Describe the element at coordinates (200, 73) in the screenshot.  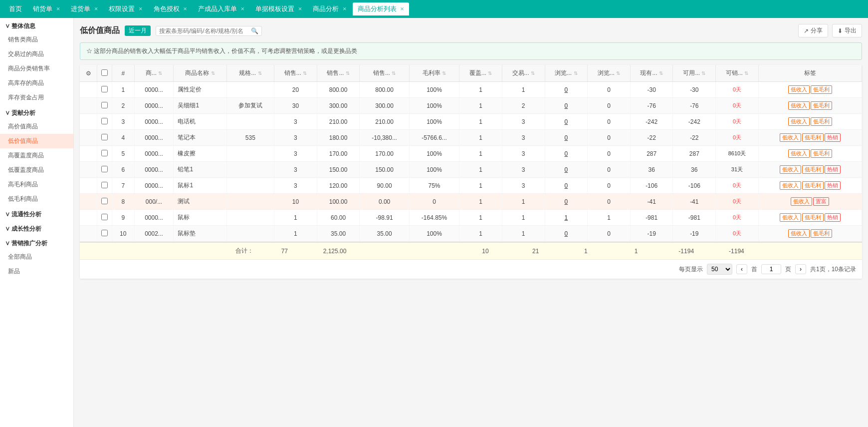
I see `col-name: 商品名称 ⇅` at that location.